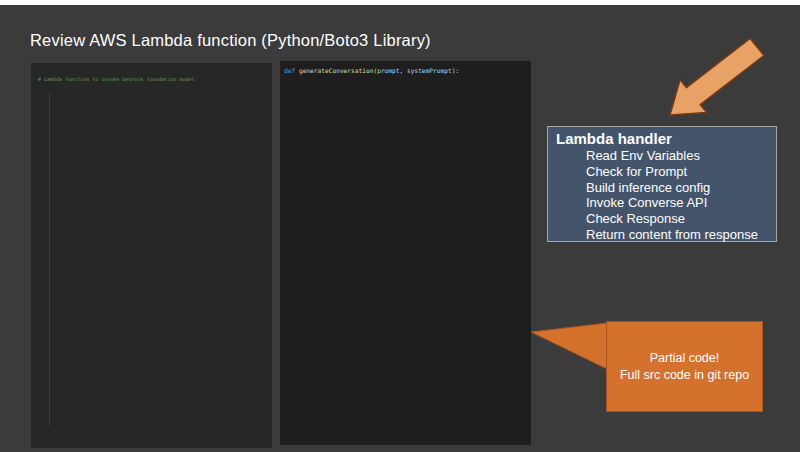  Describe the element at coordinates (717, 78) in the screenshot. I see `down-left-arrow-icon` at that location.